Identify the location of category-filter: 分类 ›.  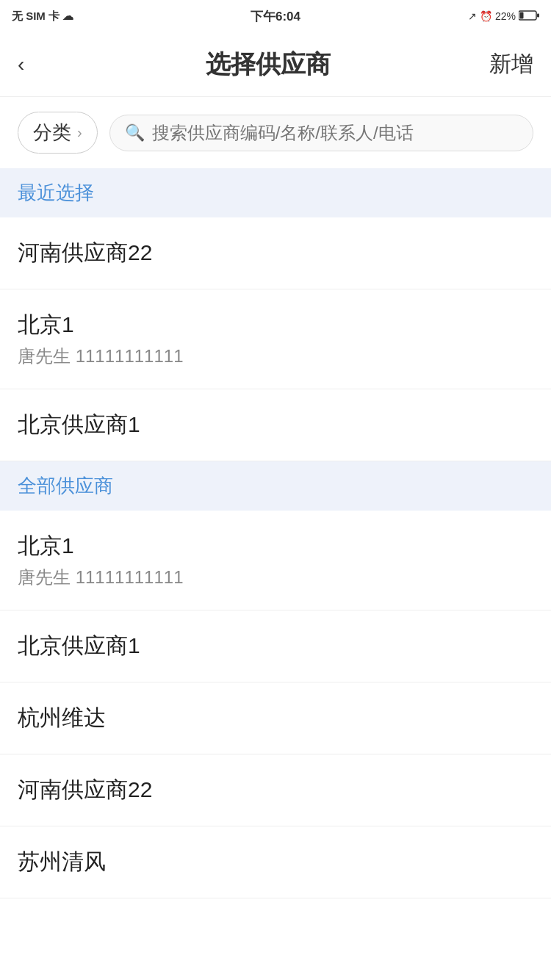
(57, 132).